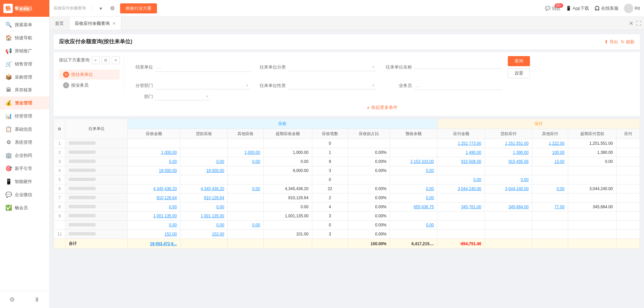 Image resolution: width=644 pixels, height=308 pixels. I want to click on sidebar-item-hardware: 📱智能硬件, so click(25, 181).